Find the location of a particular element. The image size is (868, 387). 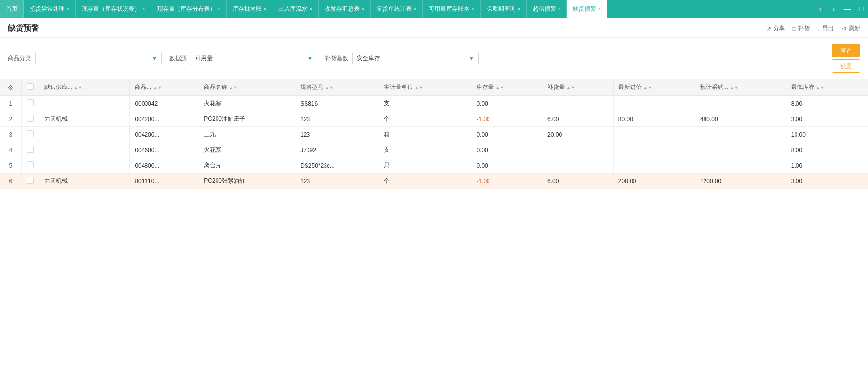

sort-arrows-stock: ▲▼ is located at coordinates (500, 88).